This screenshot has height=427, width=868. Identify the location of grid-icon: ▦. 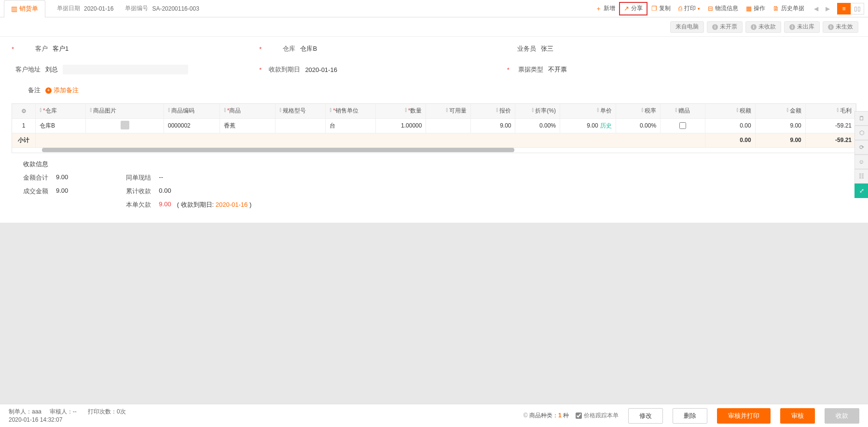
(749, 9).